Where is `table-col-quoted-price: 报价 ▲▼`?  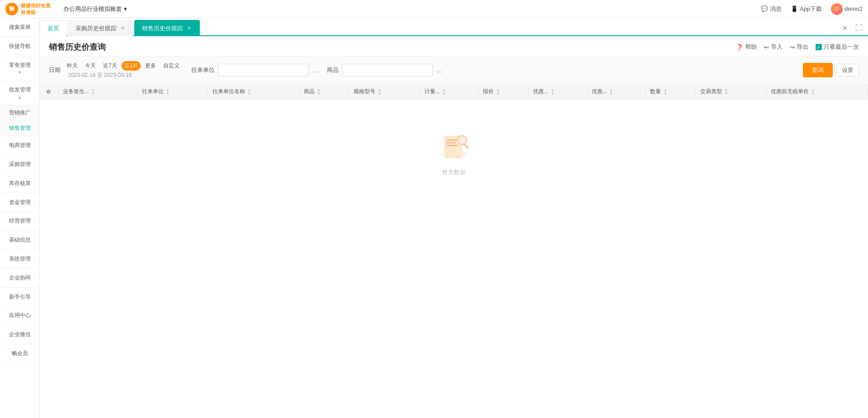 table-col-quoted-price: 报价 ▲▼ is located at coordinates (504, 92).